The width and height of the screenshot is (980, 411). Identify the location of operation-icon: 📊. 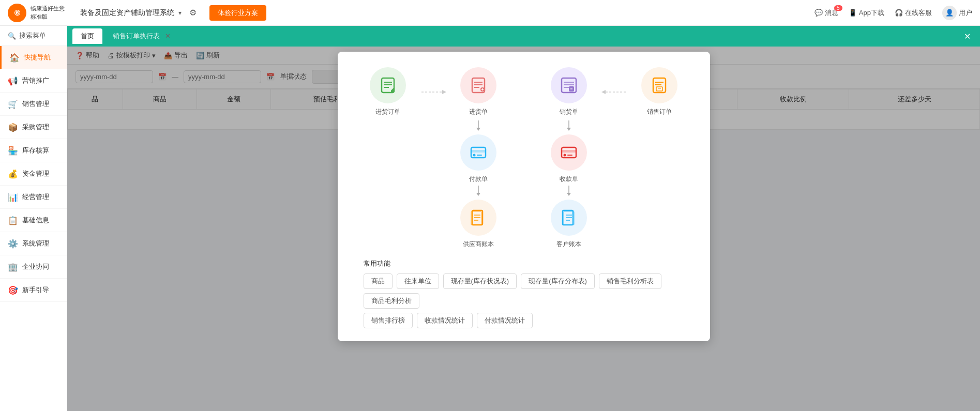
(13, 197).